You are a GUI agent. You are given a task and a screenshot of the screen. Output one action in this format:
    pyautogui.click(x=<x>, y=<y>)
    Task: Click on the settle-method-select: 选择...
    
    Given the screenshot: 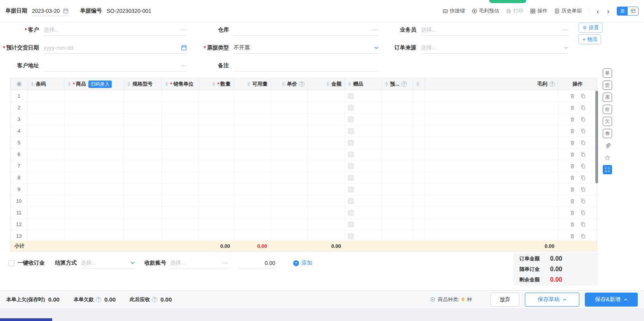 What is the action you would take?
    pyautogui.click(x=108, y=263)
    